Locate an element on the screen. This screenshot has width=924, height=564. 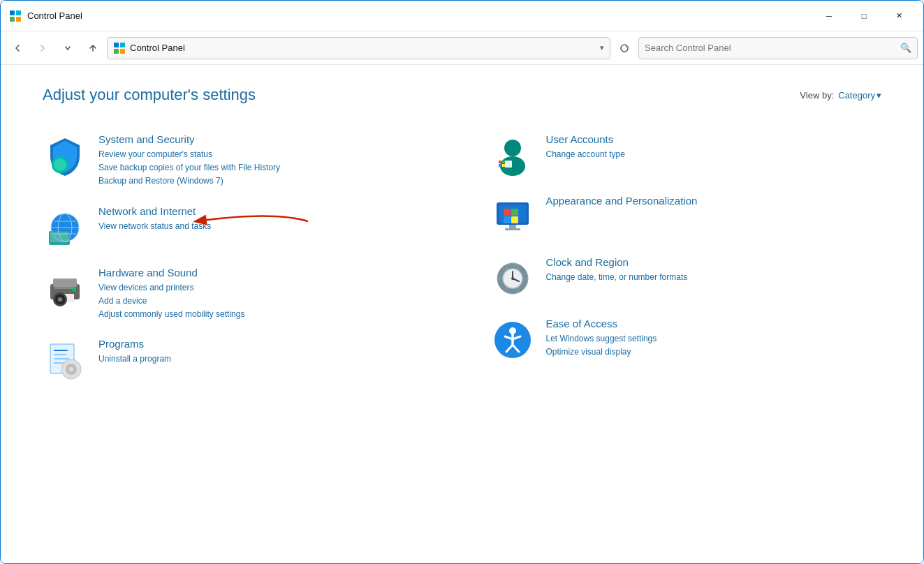
address-dropdown-icon: ▾ is located at coordinates (602, 47).